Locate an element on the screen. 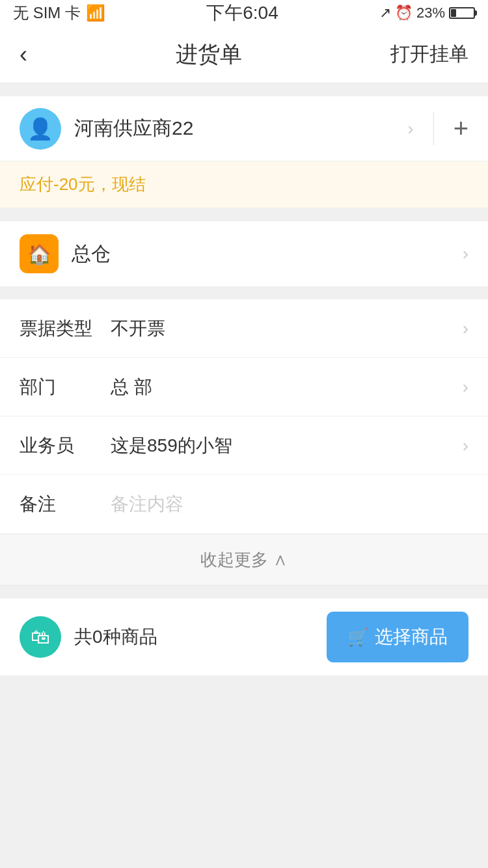 The width and height of the screenshot is (488, 868). collapse-label: 收起更多 ∧ is located at coordinates (243, 560).